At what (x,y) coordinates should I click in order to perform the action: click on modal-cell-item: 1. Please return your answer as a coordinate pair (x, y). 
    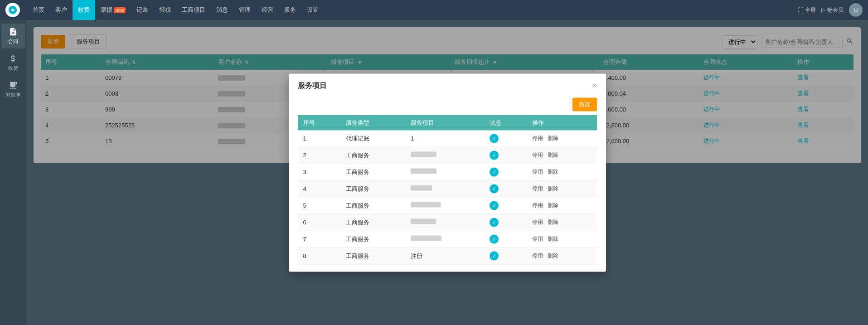
    Looking at the image, I should click on (445, 139).